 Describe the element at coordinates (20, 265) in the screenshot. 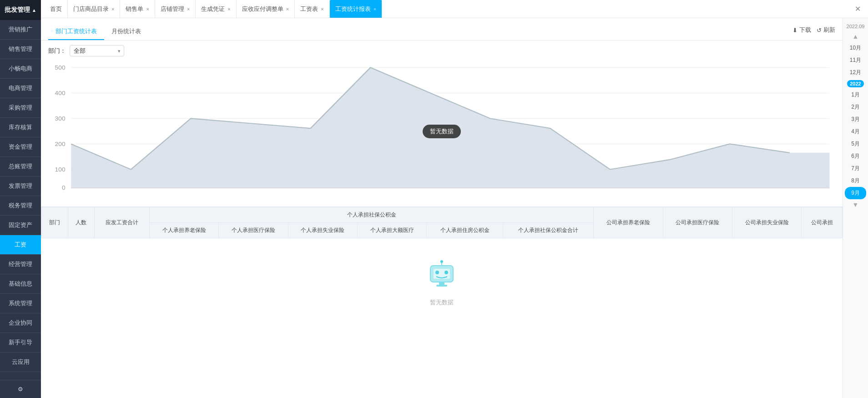

I see `sidebar-item-jingying: 经营管理` at that location.